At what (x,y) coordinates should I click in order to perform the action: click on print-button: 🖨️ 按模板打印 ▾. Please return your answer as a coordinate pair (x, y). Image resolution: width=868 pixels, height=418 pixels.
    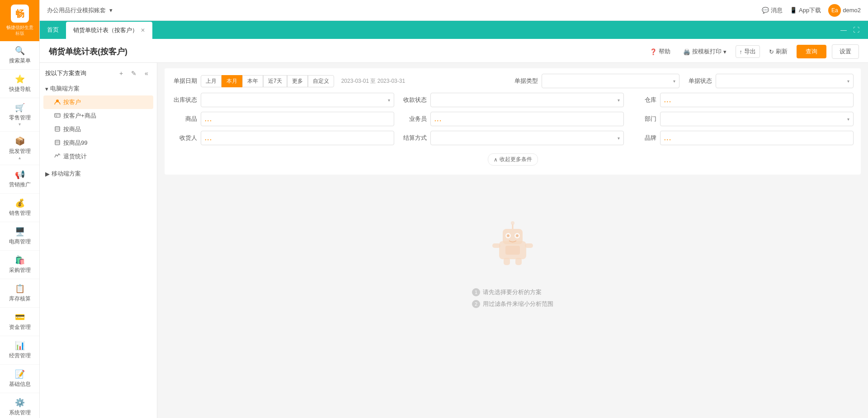
    Looking at the image, I should click on (705, 52).